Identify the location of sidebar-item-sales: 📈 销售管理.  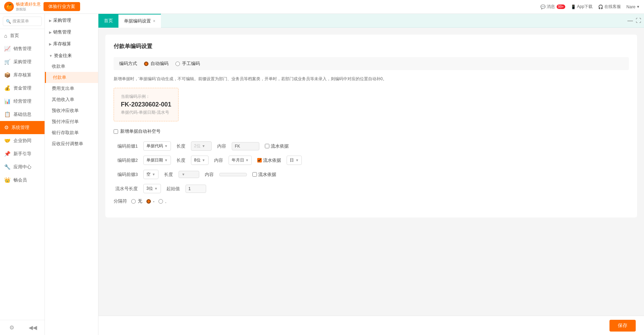
(22, 49).